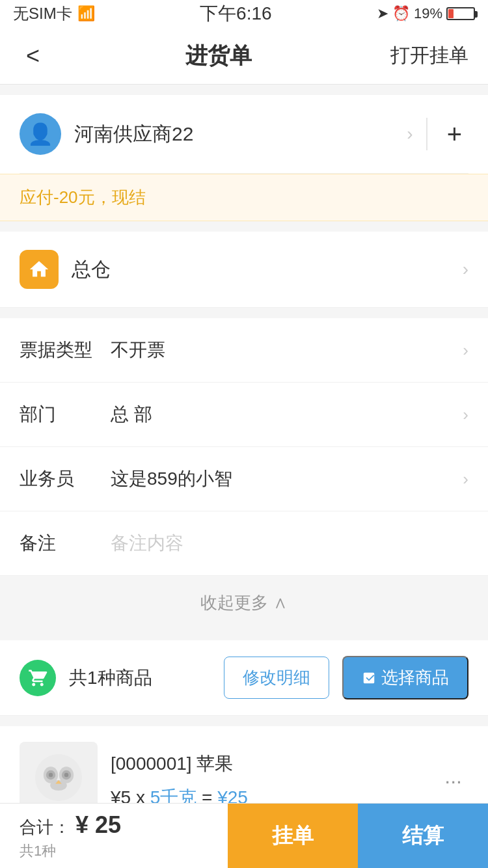 This screenshot has width=488, height=868. What do you see at coordinates (244, 603) in the screenshot?
I see `collapse-button: 收起更多 ∧` at bounding box center [244, 603].